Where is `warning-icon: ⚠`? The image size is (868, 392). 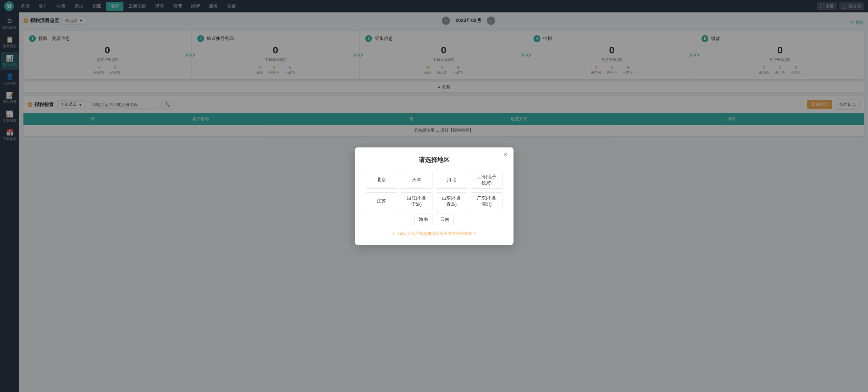 warning-icon: ⚠ is located at coordinates (394, 234).